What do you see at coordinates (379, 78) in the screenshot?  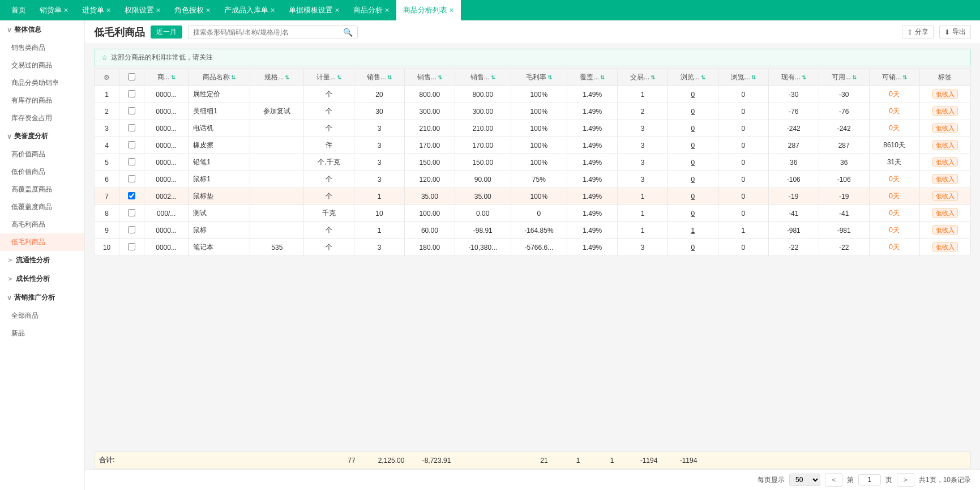 I see `col-sale-qty: 销售...⇅` at bounding box center [379, 78].